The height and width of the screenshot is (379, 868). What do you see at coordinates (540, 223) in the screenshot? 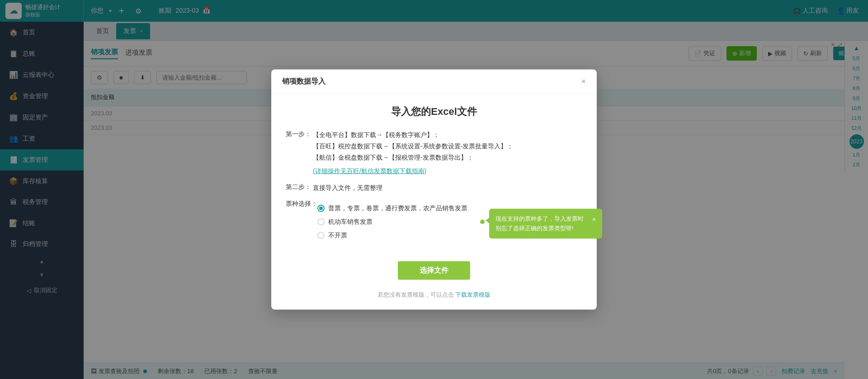
I see `tooltip-text: 现在支持的票种多了，导入发票时别忘了选择正确的发票类型呀!` at bounding box center [540, 223].